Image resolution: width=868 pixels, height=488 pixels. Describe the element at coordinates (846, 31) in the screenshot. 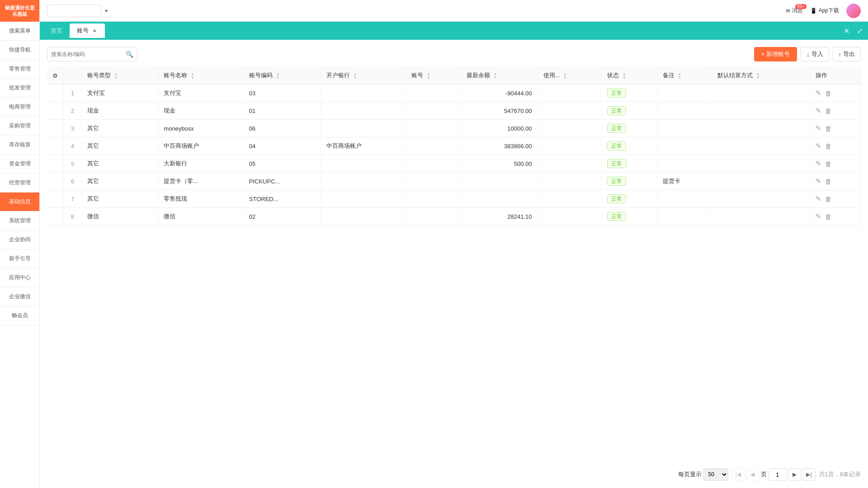

I see `tab-close-all-icon: ✕` at that location.